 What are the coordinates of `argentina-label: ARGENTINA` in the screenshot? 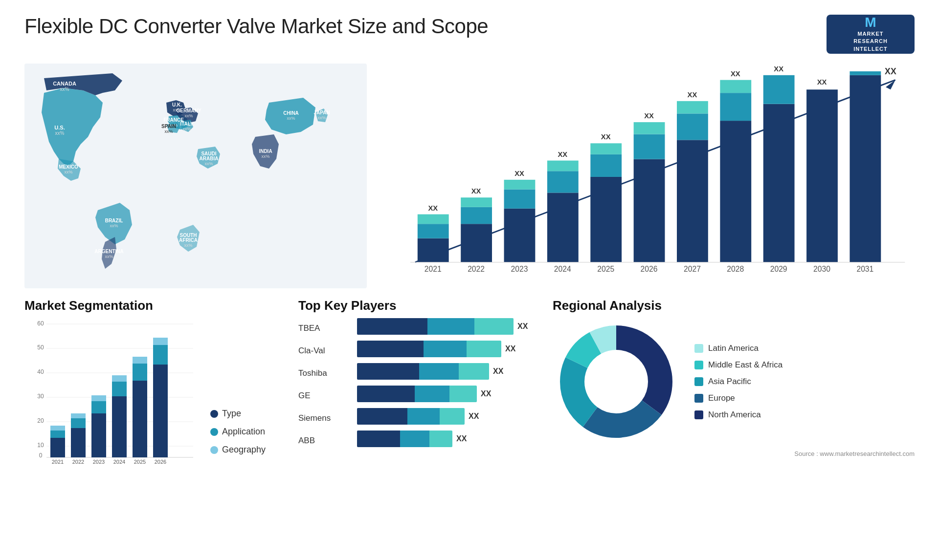 It's located at (109, 251).